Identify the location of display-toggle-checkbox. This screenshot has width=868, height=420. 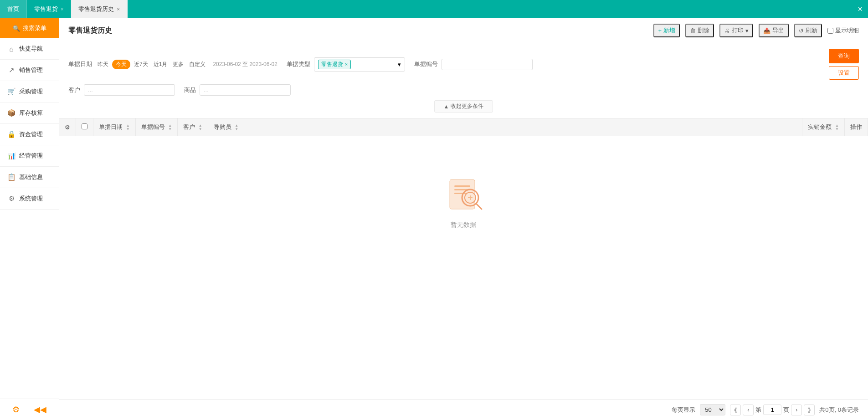
(830, 31).